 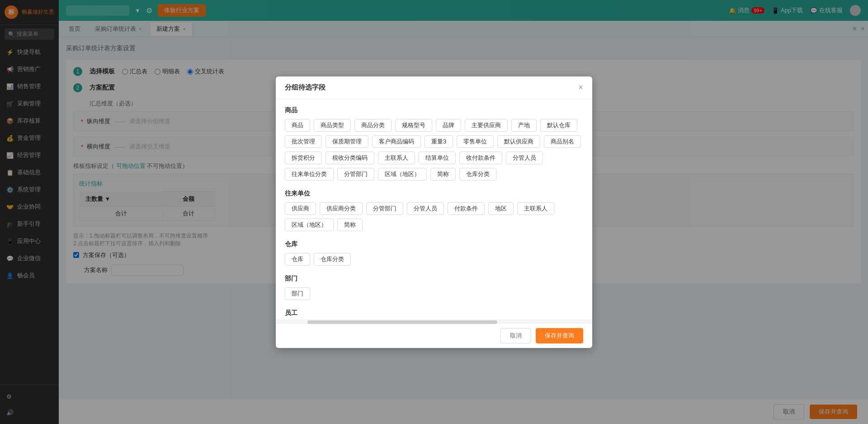 I want to click on field-tag: 拆货积分, so click(x=303, y=158).